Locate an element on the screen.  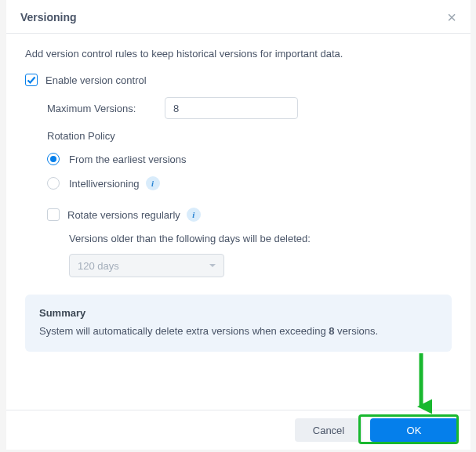
days-select: 120 days is located at coordinates (147, 266).